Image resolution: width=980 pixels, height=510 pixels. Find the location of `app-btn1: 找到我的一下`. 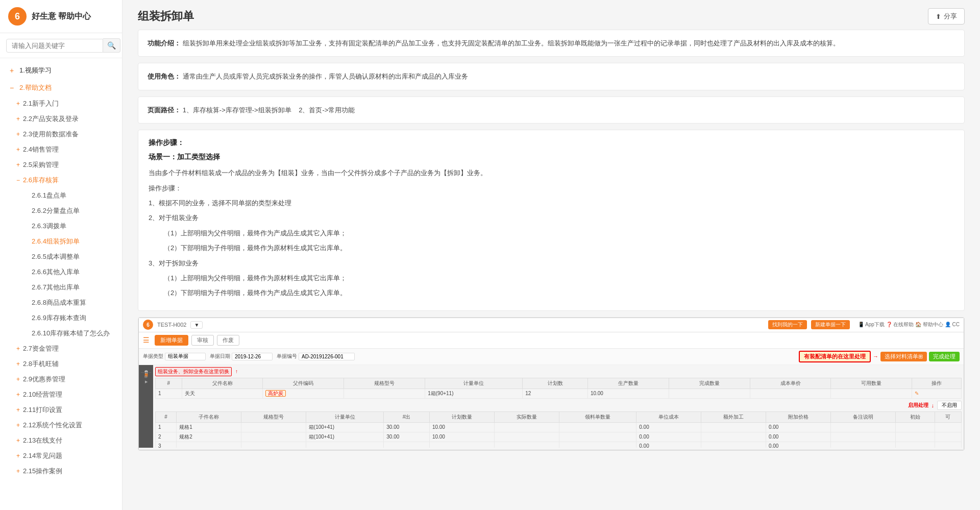

app-btn1: 找到我的一下 is located at coordinates (788, 325).